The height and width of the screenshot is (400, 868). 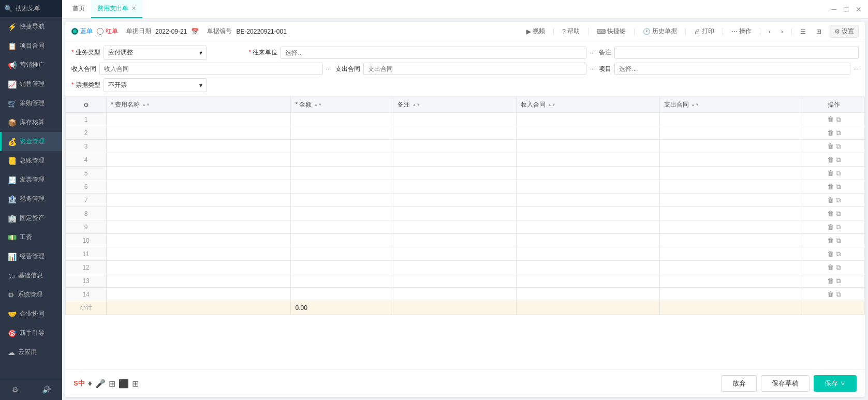 What do you see at coordinates (695, 105) in the screenshot?
I see `sort-icon-expense: ▲▼` at bounding box center [695, 105].